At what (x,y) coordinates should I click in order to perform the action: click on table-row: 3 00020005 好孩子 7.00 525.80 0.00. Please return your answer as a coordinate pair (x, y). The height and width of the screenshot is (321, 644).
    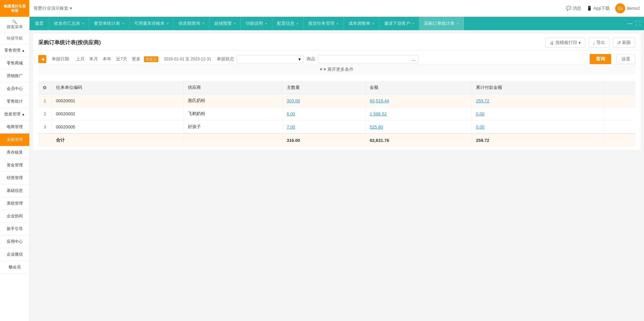
    Looking at the image, I should click on (337, 127).